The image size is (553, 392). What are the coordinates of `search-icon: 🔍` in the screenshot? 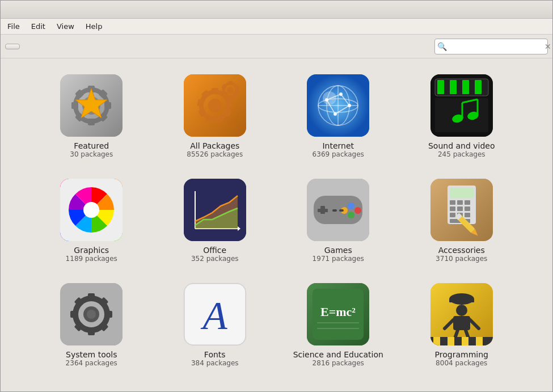 It's located at (442, 47).